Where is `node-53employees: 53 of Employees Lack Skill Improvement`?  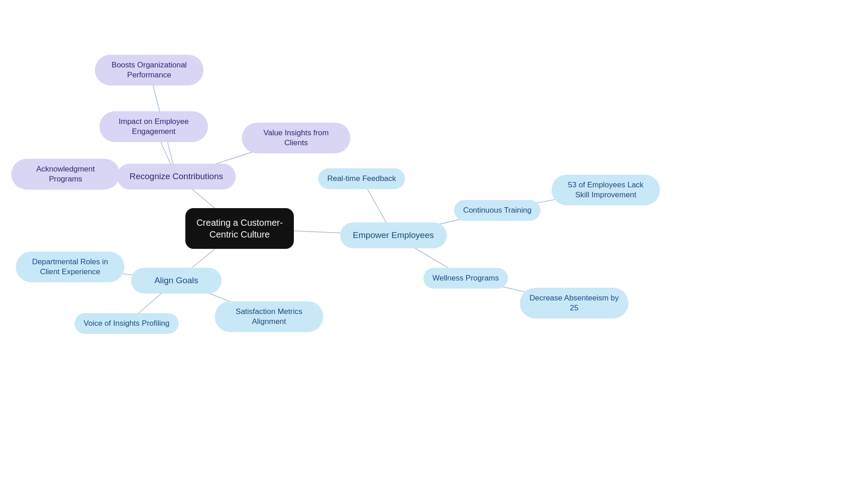 node-53employees: 53 of Employees Lack Skill Improvement is located at coordinates (606, 190).